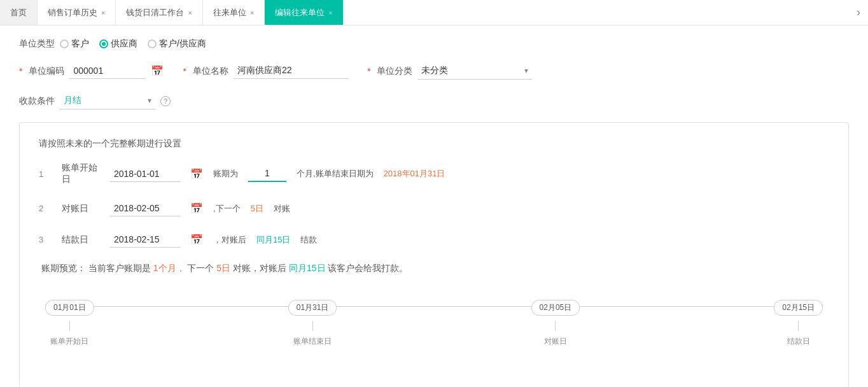 This screenshot has width=868, height=387. What do you see at coordinates (799, 341) in the screenshot?
I see `timeline-label-4: 结款日` at bounding box center [799, 341].